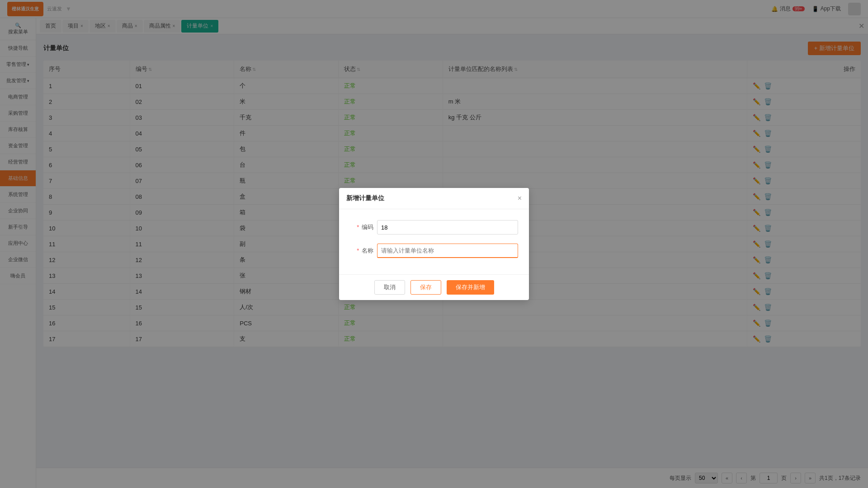 This screenshot has height=488, width=868. What do you see at coordinates (365, 198) in the screenshot?
I see `modal-title: 新增计量单位` at bounding box center [365, 198].